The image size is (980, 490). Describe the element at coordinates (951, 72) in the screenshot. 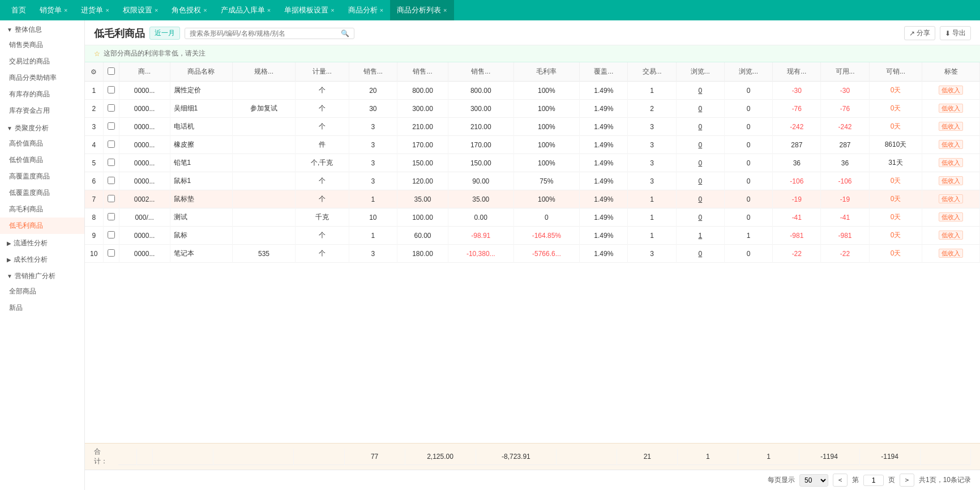

I see `col-tag-header: 标签` at that location.